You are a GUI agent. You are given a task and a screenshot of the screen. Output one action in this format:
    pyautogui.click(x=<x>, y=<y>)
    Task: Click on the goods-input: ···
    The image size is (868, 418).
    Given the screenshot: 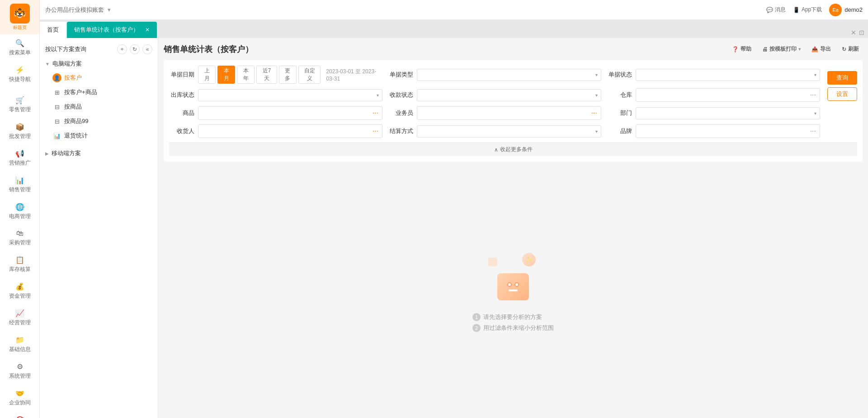 What is the action you would take?
    pyautogui.click(x=290, y=113)
    